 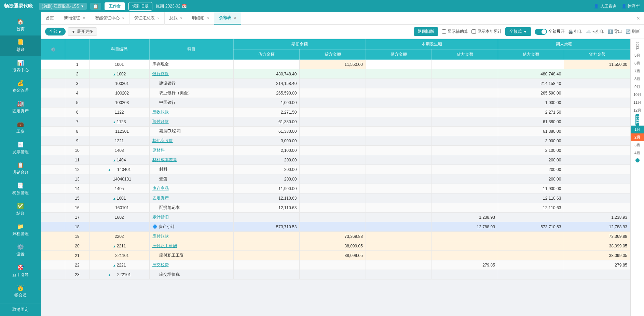 I want to click on end-debit-cell: 11,900.00, so click(x=531, y=189).